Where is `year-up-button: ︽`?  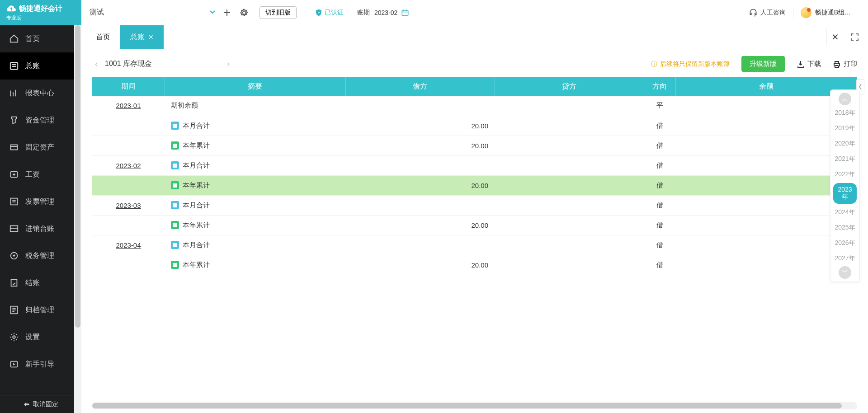 year-up-button: ︽ is located at coordinates (845, 99).